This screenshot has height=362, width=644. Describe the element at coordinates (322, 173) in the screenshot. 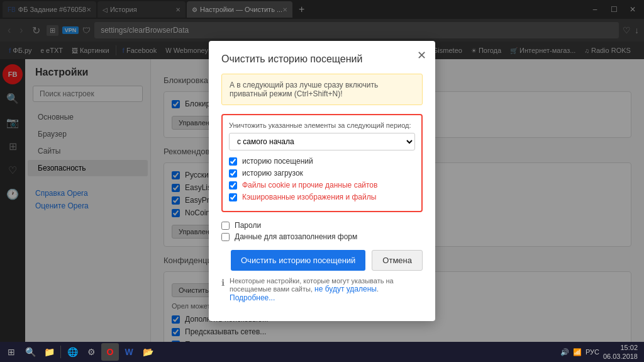

I see `dialog-check-1: историю загрузок` at that location.